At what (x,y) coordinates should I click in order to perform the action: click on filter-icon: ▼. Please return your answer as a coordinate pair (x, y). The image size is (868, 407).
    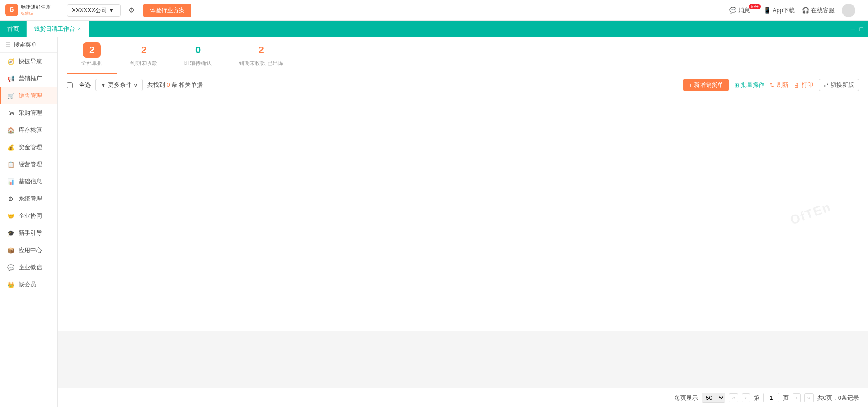
    Looking at the image, I should click on (103, 85).